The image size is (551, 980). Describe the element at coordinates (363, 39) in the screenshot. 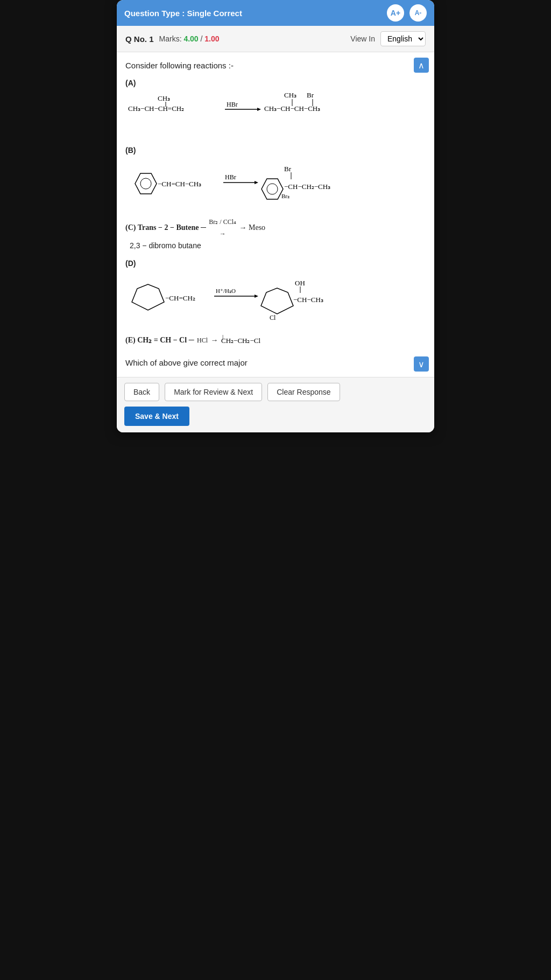

I see `view-in-label: View In` at that location.